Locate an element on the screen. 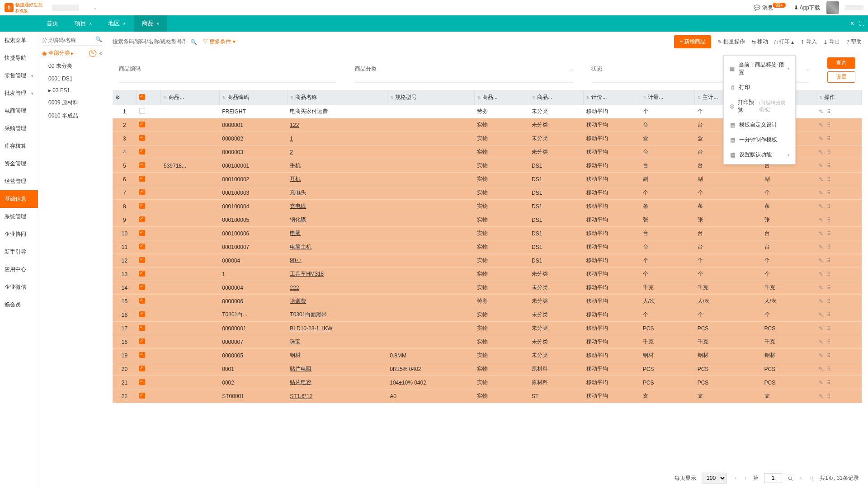  print-current-template: ▦ 当前：商品标签-预置 ▾ is located at coordinates (760, 69).